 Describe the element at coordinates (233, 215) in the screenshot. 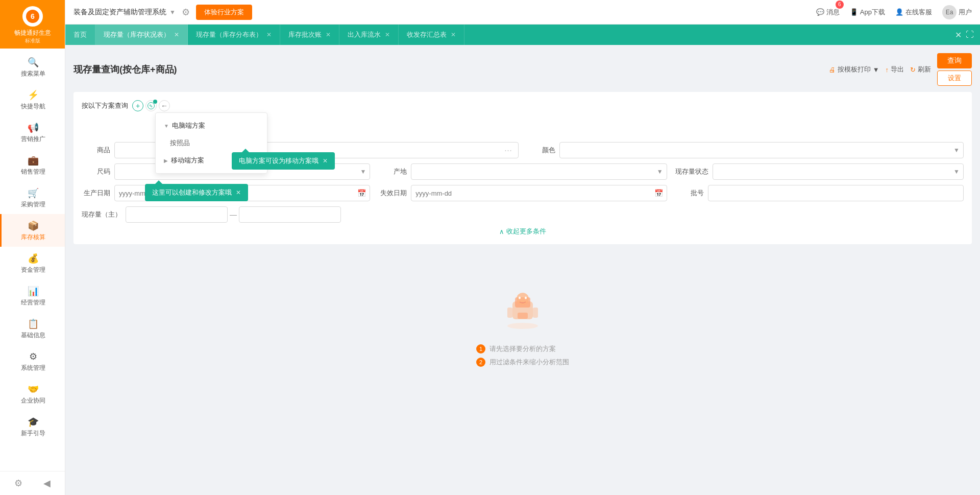

I see `range-sep: —` at that location.